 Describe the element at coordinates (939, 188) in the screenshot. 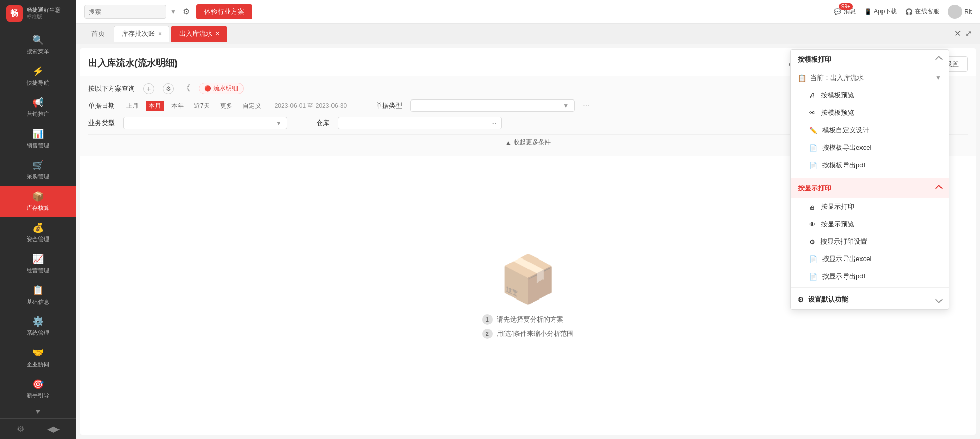

I see `display-print-chevron-icon` at that location.